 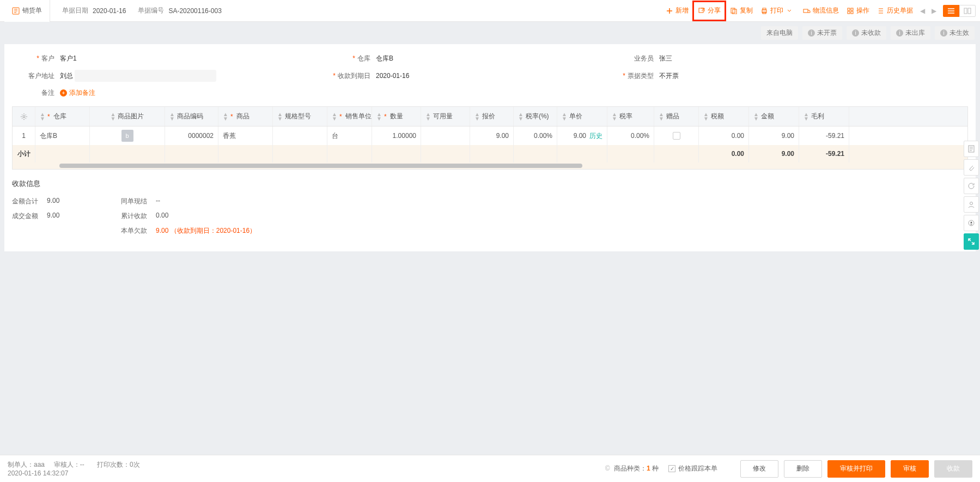 I want to click on copy-button: 复制, so click(x=741, y=11).